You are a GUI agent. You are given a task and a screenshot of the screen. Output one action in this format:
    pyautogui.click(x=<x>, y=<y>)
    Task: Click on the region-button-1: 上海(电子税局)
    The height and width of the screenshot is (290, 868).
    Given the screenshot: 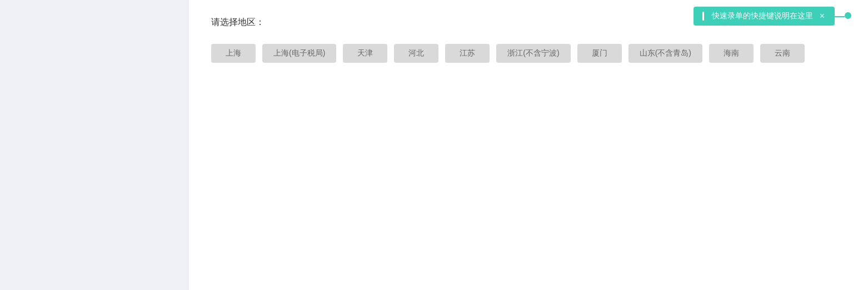 What is the action you would take?
    pyautogui.click(x=299, y=53)
    